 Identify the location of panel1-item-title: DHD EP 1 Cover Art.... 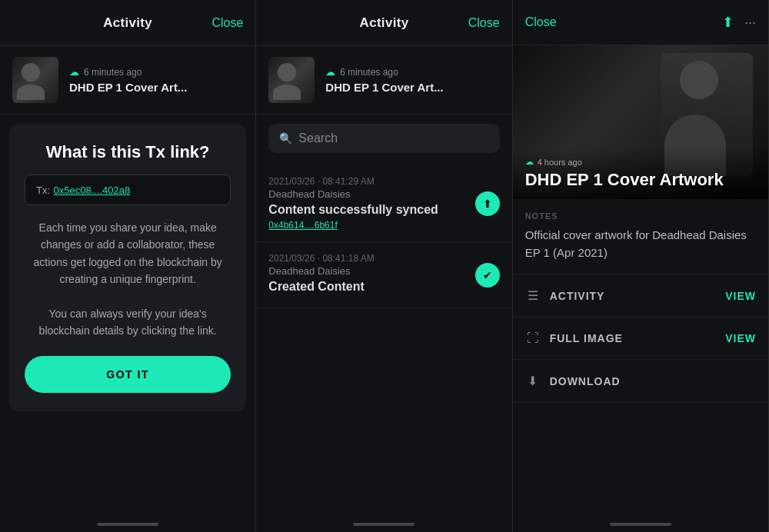
(156, 88).